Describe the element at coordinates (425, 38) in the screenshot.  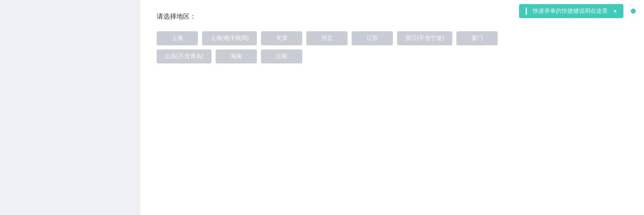
I see `region-button-zhejiang: 浙江(不含宁波)` at that location.